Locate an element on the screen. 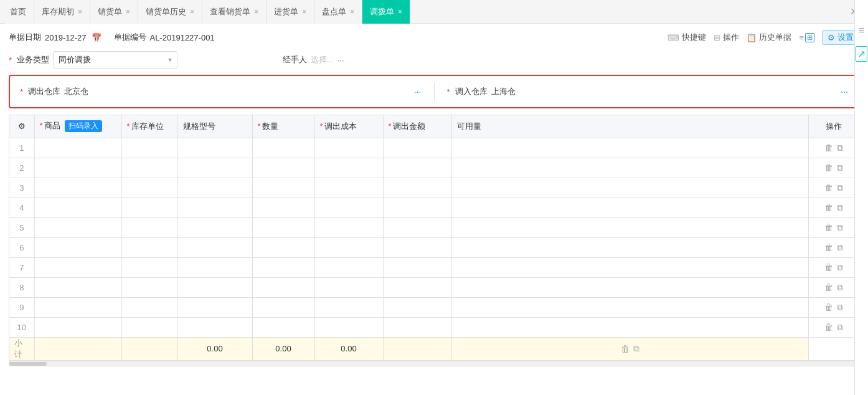 The width and height of the screenshot is (868, 395). table-row: 10 🗑 ⧉ is located at coordinates (434, 327).